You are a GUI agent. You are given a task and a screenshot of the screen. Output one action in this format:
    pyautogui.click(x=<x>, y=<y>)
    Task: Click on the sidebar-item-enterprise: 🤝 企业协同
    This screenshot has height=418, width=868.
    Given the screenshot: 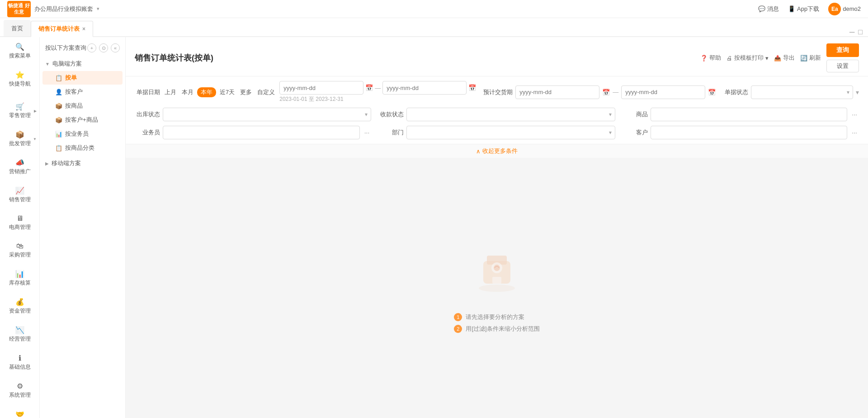 What is the action you would take?
    pyautogui.click(x=20, y=411)
    